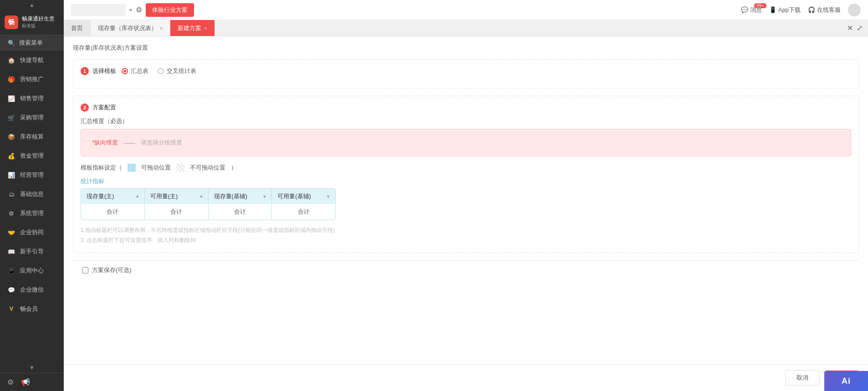  Describe the element at coordinates (85, 270) in the screenshot. I see `save-checkbox` at that location.